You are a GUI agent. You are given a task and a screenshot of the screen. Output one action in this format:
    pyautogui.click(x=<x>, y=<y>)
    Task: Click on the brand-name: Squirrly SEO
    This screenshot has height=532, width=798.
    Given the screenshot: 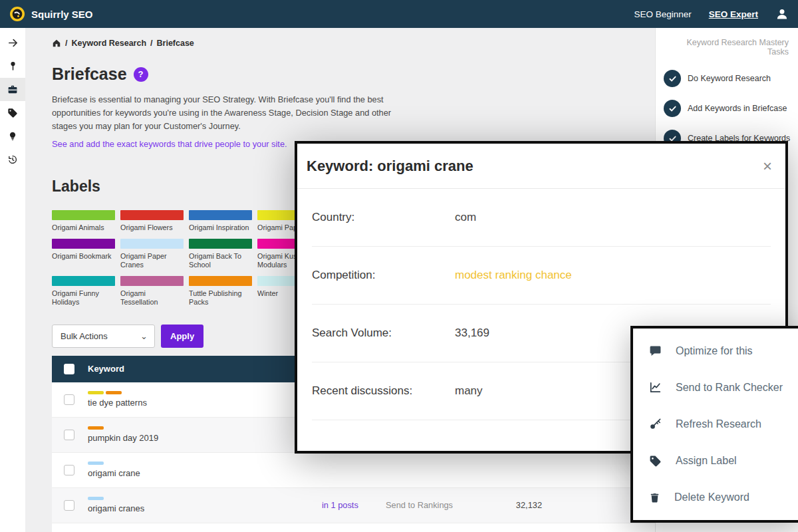 What is the action you would take?
    pyautogui.click(x=63, y=15)
    